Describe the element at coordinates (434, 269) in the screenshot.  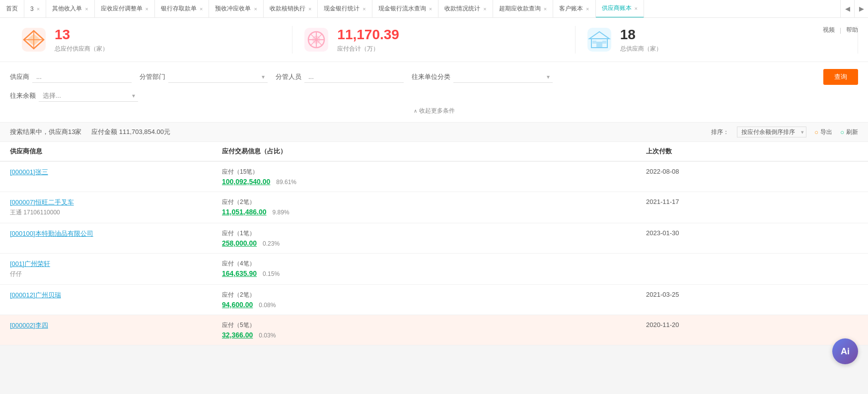
I see `table-row: [001]广州荣轩 仔仔 应付（4笔） 164,635.90 0.15%` at that location.